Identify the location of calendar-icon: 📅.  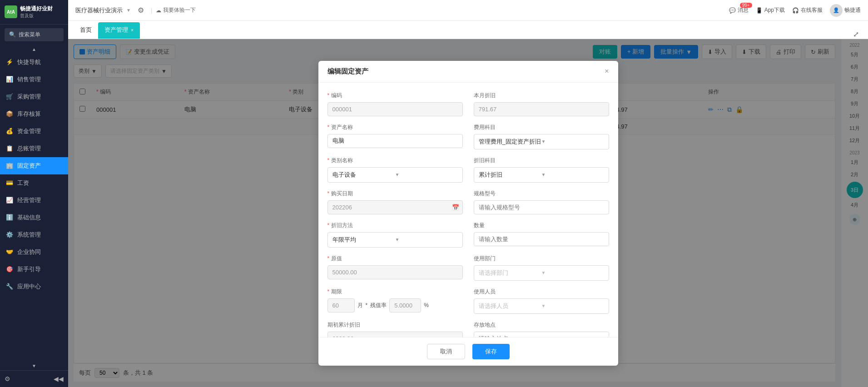
(456, 207).